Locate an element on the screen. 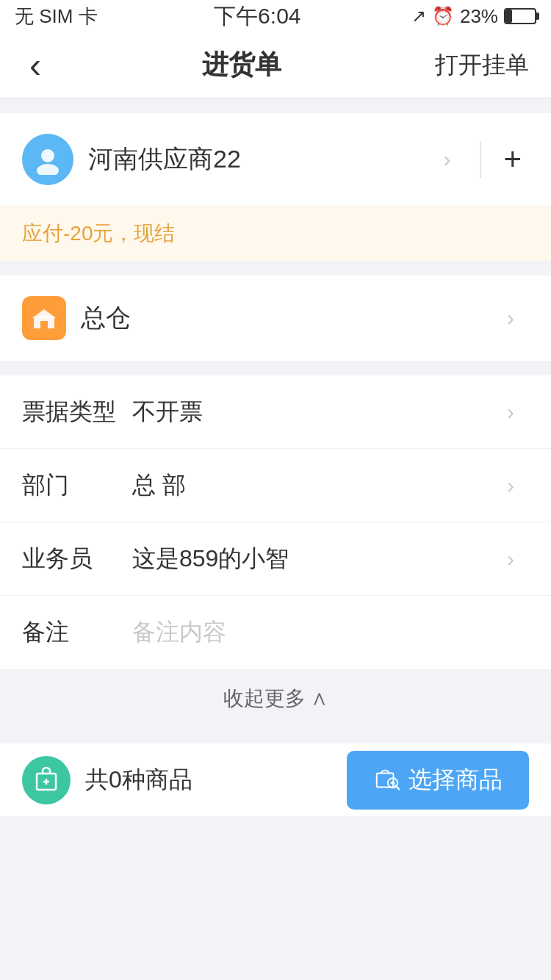 This screenshot has width=551, height=980. remark-input: 备注内容 is located at coordinates (327, 633).